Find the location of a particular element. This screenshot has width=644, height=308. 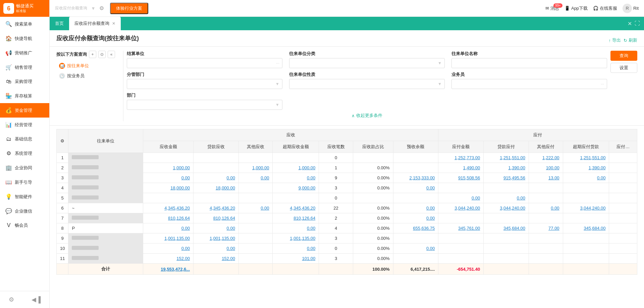

cell-ap_loan: 3,044,240.00 is located at coordinates (506, 208).